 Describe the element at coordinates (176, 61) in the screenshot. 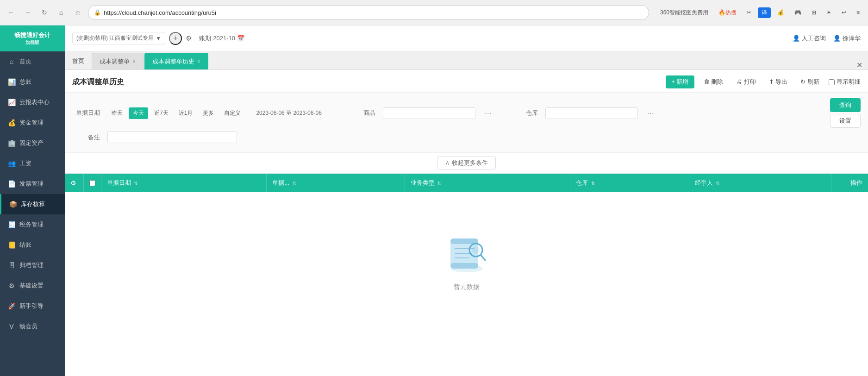

I see `tab-cost-history: 成本调整单历史 ×` at that location.